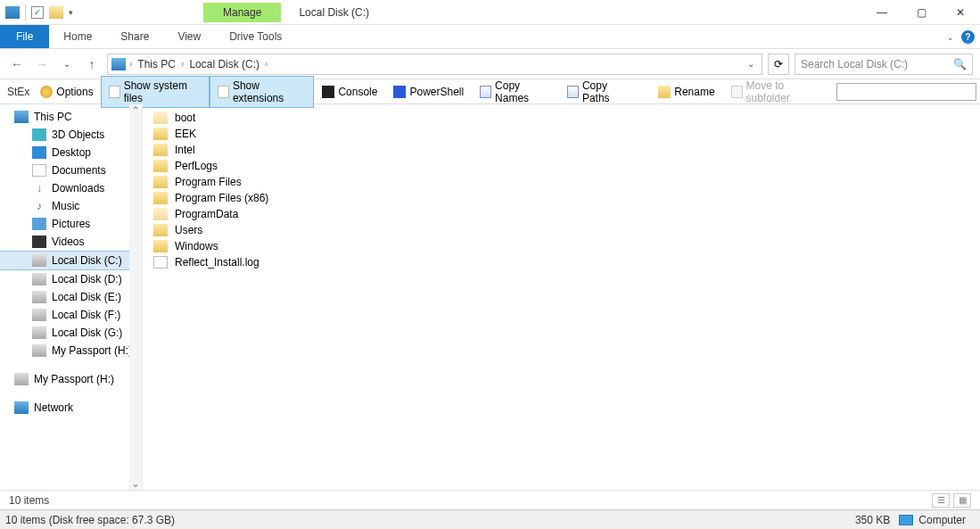 The image size is (980, 529). I want to click on close-button: ✕, so click(960, 12).